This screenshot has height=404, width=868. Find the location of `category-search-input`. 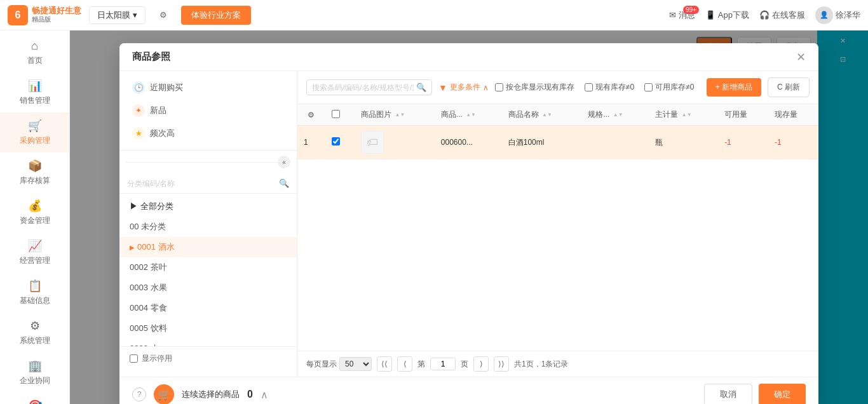

category-search-input is located at coordinates (201, 184).